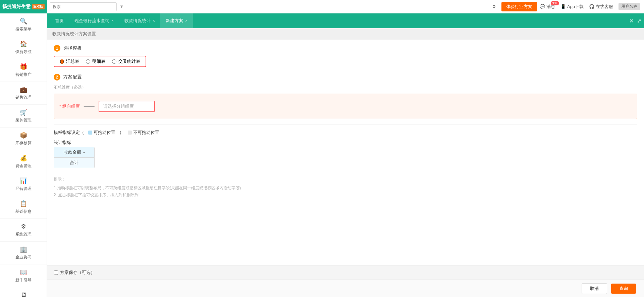 This screenshot has height=297, width=644. Describe the element at coordinates (23, 185) in the screenshot. I see `sidebar-item-operations: 📊 经营管理` at that location.